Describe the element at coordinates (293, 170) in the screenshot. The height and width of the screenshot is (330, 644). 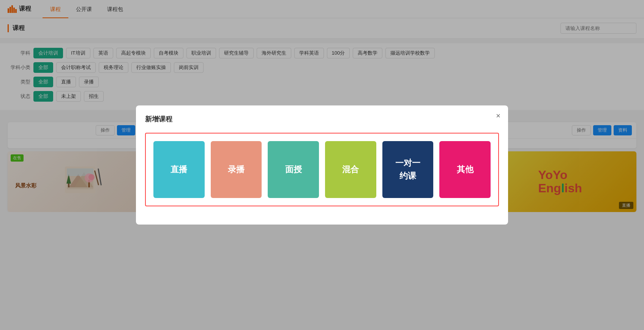
I see `course-type-face: 面授` at that location.